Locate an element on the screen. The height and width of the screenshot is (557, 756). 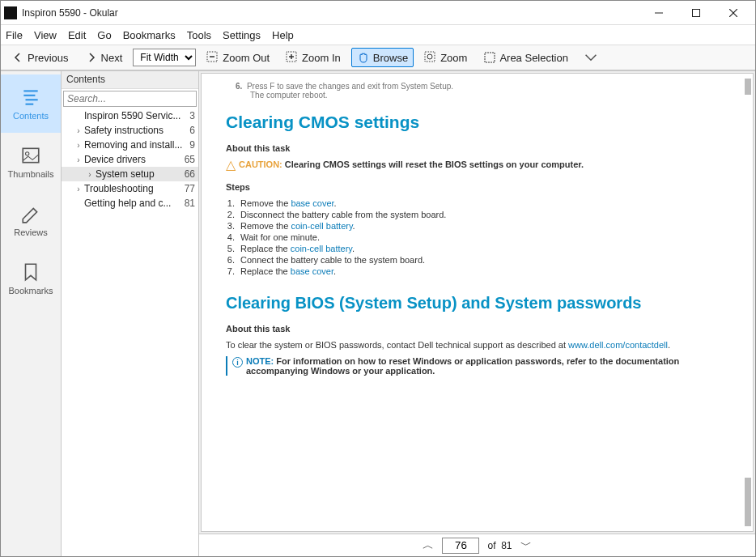
sidetab-thumbnails-label: Thumbnails is located at coordinates (31, 174).